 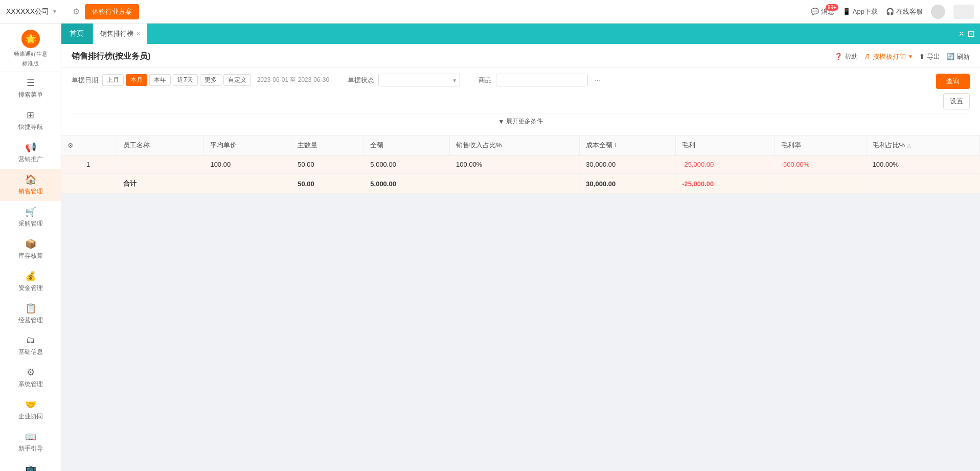 I want to click on sidebar-item-basic: 🗂 基础信息, so click(x=31, y=346).